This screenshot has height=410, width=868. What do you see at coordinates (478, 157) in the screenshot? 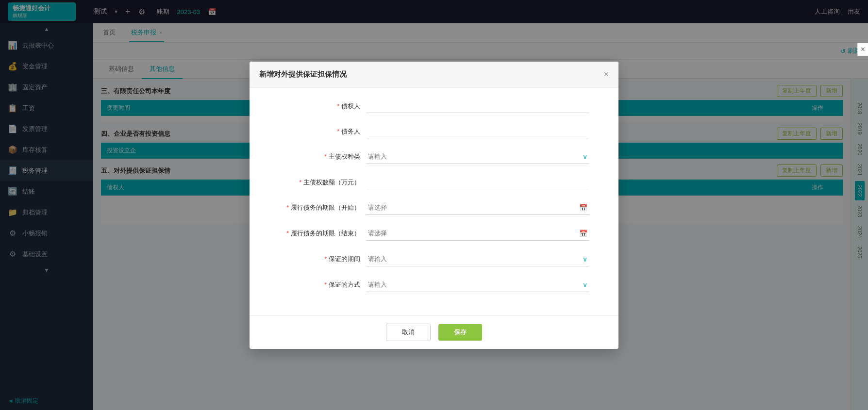
I see `debt-type-select-wrapper: ∨` at bounding box center [478, 157].